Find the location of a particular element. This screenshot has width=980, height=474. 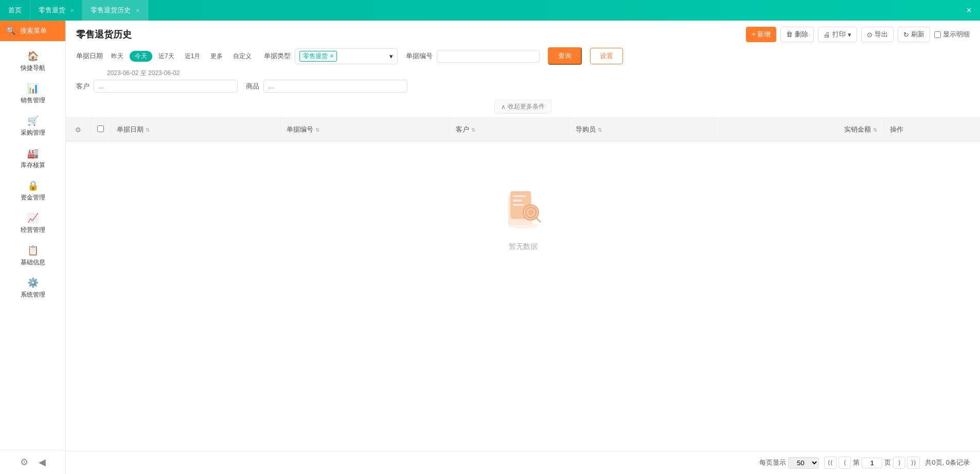

date-filter-label: 单据日期 is located at coordinates (90, 56).